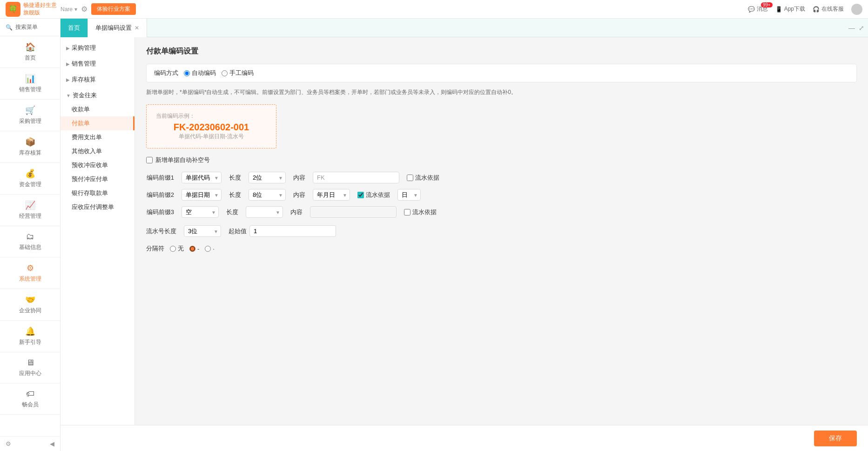  Describe the element at coordinates (98, 179) in the screenshot. I see `nav-item-pre-pay: 预付冲应付单` at that location.